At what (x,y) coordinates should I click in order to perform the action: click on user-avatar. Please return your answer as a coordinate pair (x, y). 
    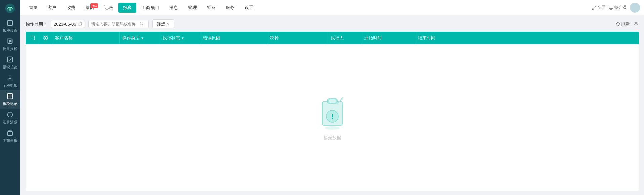
    Looking at the image, I should click on (635, 8).